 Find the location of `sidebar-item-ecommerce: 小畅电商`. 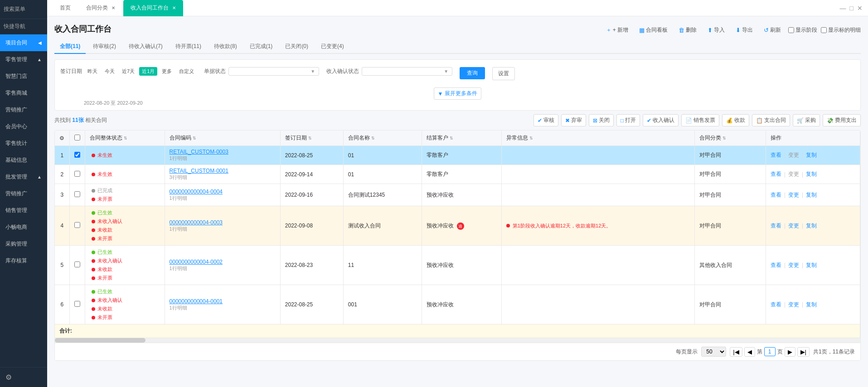

sidebar-item-ecommerce: 小畅电商 is located at coordinates (24, 227).